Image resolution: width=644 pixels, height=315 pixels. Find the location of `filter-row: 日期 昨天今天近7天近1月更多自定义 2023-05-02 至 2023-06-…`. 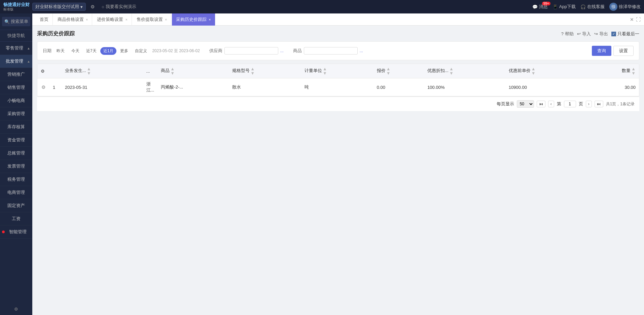

filter-row: 日期 昨天今天近7天近1月更多自定义 2023-05-02 至 2023-06-… is located at coordinates (338, 51).